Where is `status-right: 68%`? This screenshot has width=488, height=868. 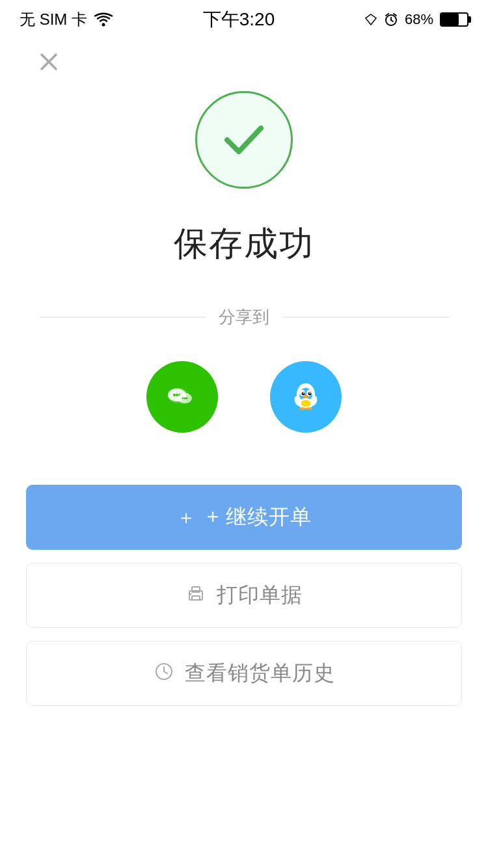 status-right: 68% is located at coordinates (416, 20).